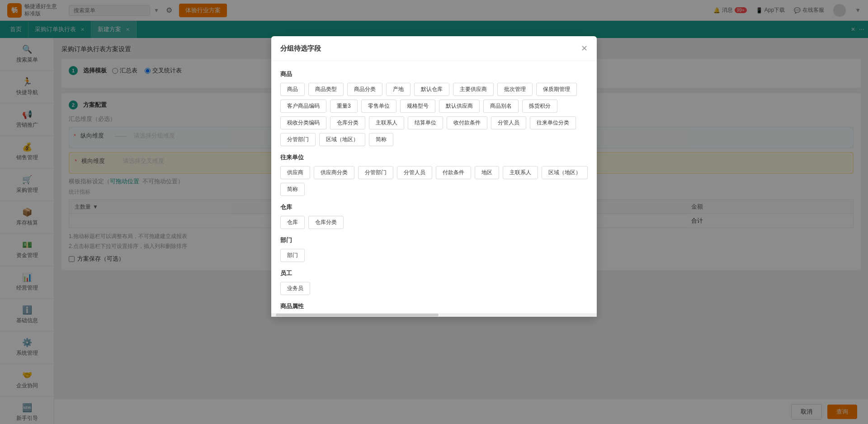 The height and width of the screenshot is (424, 868). I want to click on field-tag: 仓库, so click(292, 223).